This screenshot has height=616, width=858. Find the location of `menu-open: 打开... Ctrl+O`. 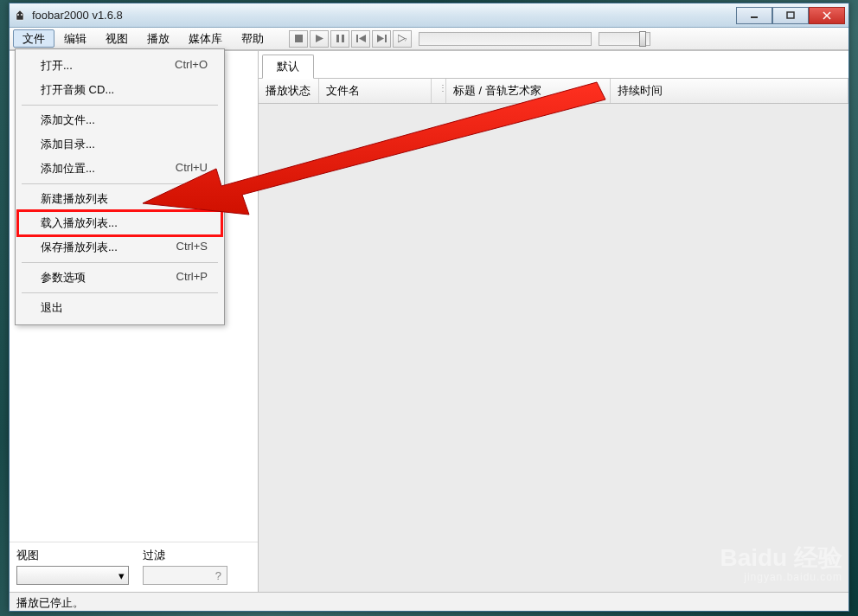

menu-open: 打开... Ctrl+O is located at coordinates (119, 66).